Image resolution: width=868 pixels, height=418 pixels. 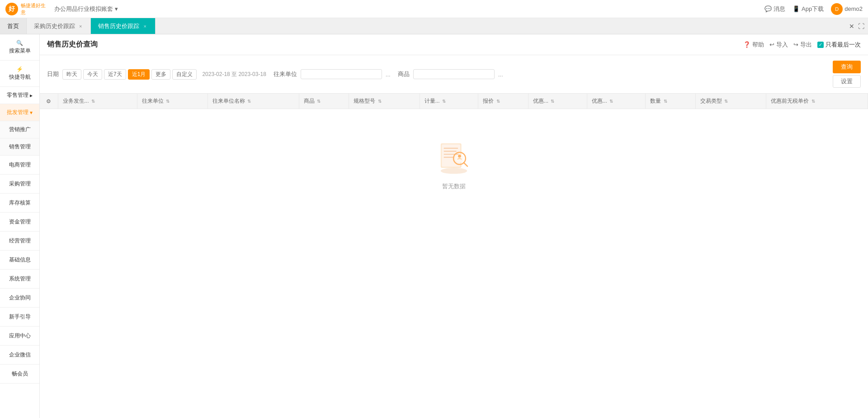 I want to click on last7-btn: 近7天, so click(x=115, y=74).